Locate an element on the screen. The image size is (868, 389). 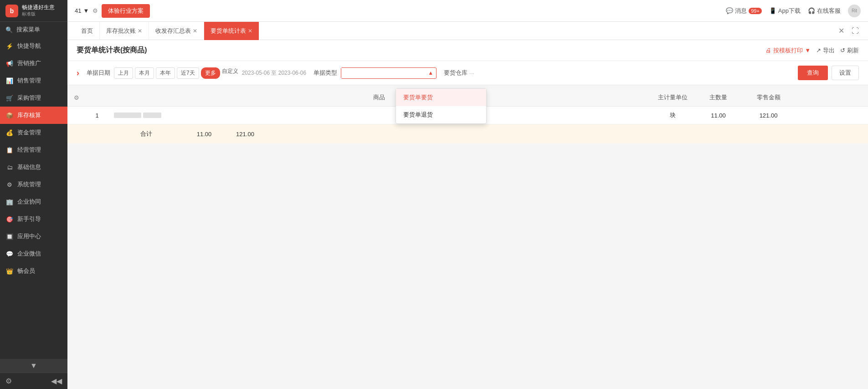
export-btn: ↗ 导出 is located at coordinates (826, 51).